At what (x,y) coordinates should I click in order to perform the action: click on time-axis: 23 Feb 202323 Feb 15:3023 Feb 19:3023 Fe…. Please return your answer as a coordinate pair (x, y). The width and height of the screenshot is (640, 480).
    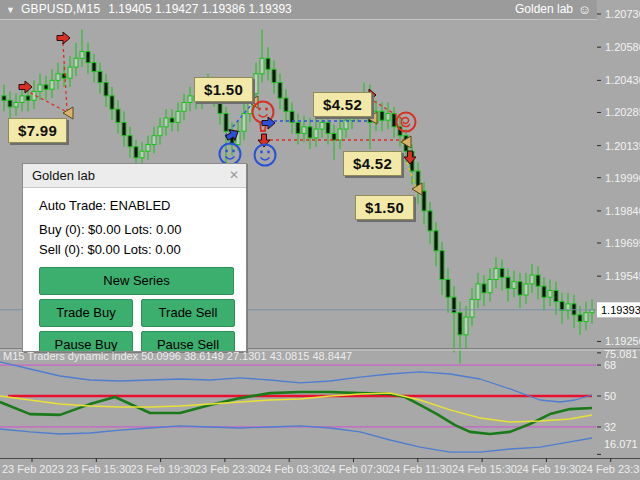
    Looking at the image, I should click on (320, 466).